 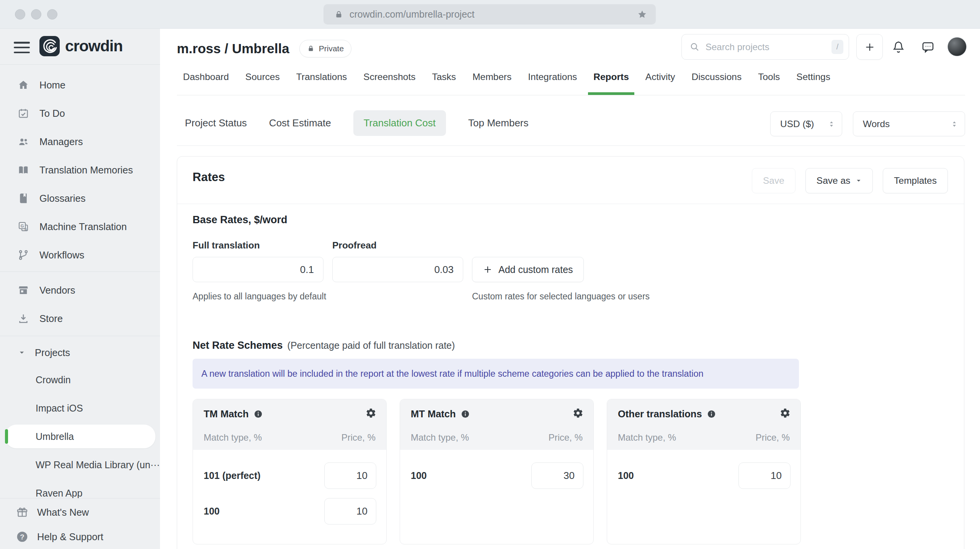 I want to click on sidebar-project-wp-real-media-library: WP Real Media Library (un···, so click(x=80, y=465).